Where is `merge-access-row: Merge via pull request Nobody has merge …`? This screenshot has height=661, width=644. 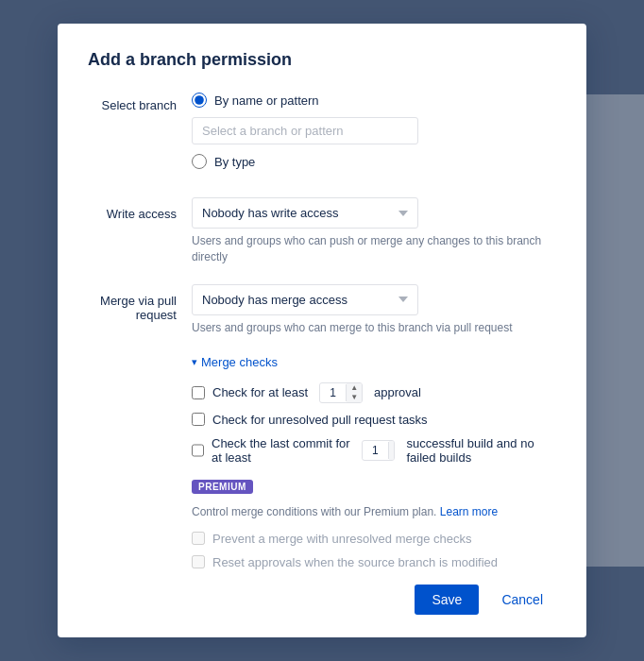 merge-access-row: Merge via pull request Nobody has merge … is located at coordinates (322, 310).